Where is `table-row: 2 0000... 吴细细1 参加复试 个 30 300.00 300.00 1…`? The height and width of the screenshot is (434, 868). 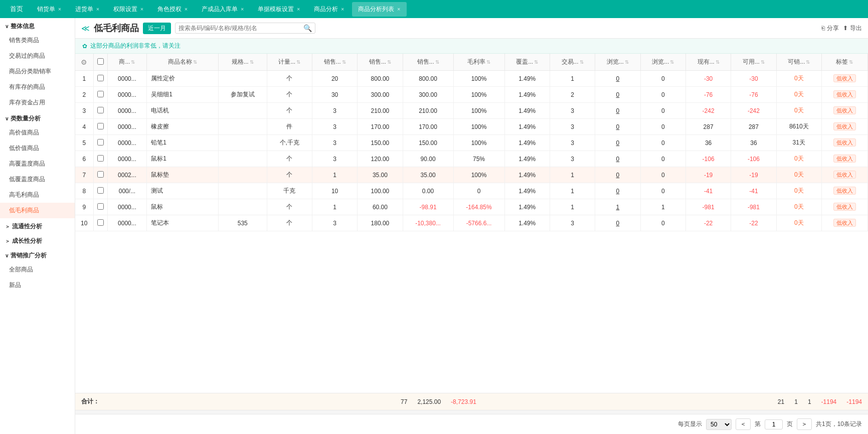 table-row: 2 0000... 吴细细1 参加复试 个 30 300.00 300.00 1… is located at coordinates (471, 95).